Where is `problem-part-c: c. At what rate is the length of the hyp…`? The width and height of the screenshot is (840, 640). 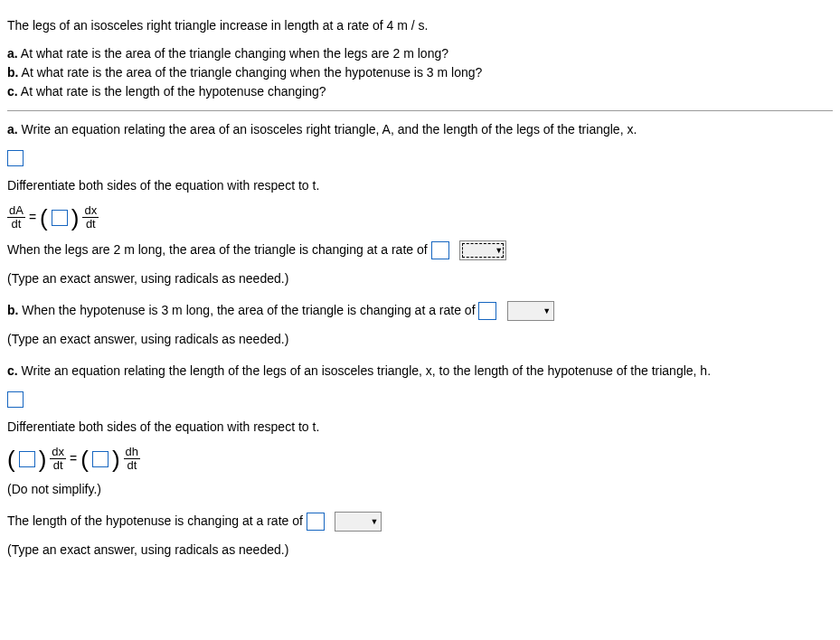 problem-part-c: c. At what rate is the length of the hyp… is located at coordinates (420, 92).